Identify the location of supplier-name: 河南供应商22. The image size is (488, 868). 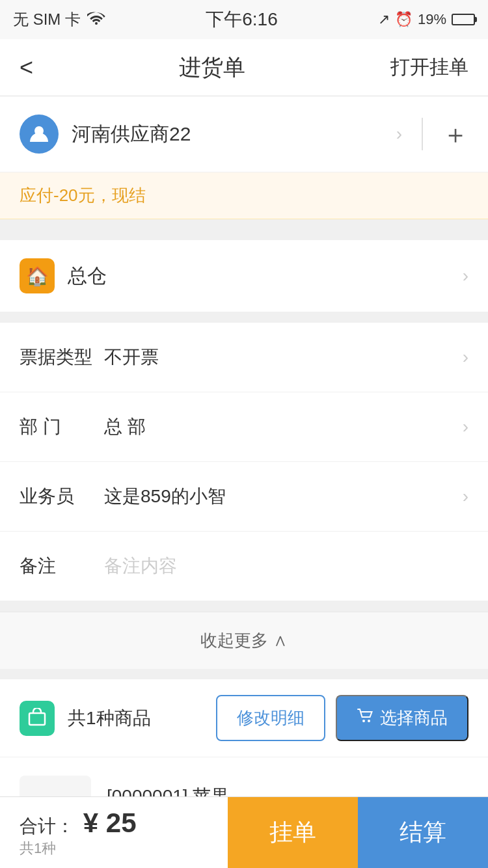
(234, 134).